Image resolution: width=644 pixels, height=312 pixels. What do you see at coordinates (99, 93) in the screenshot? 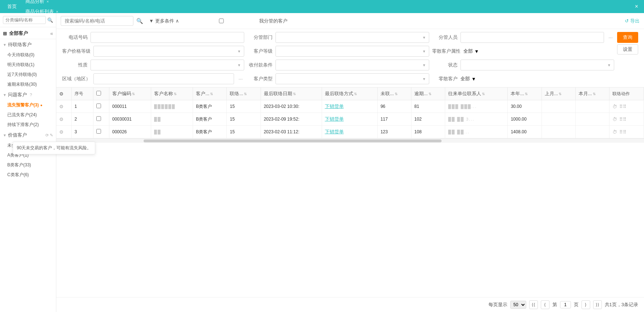
I see `select-all-checkbox` at bounding box center [99, 93].